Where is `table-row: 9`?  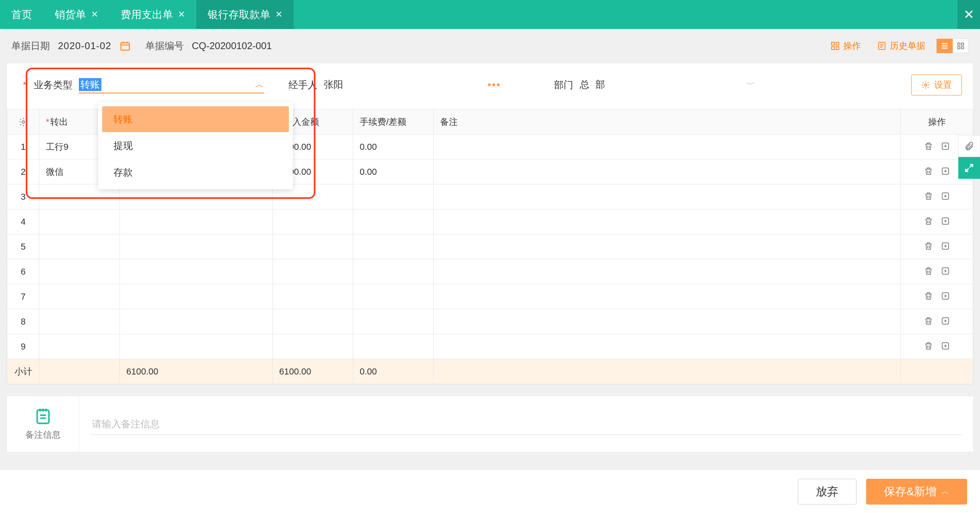 table-row: 9 is located at coordinates (490, 347).